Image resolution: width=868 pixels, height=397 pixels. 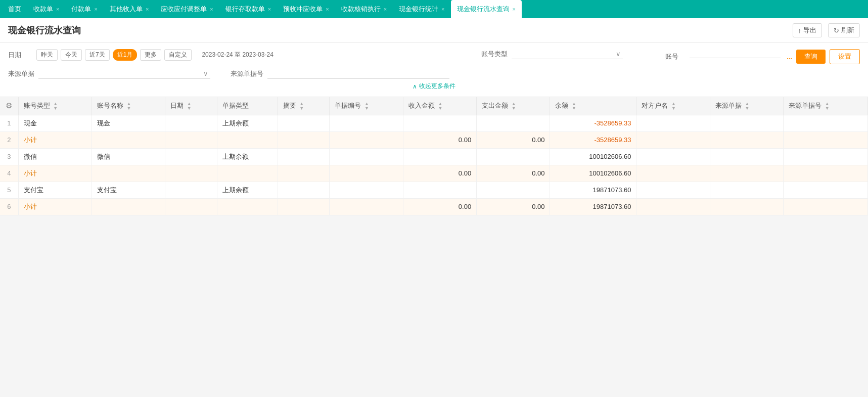 I want to click on date-1month: 近1月, so click(x=125, y=55).